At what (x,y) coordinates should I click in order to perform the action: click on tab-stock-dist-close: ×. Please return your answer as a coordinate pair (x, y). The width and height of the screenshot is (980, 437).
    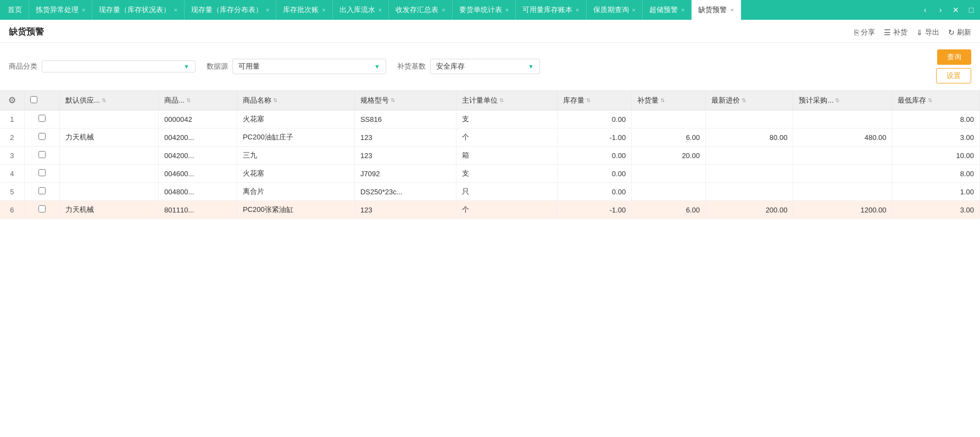
    Looking at the image, I should click on (268, 10).